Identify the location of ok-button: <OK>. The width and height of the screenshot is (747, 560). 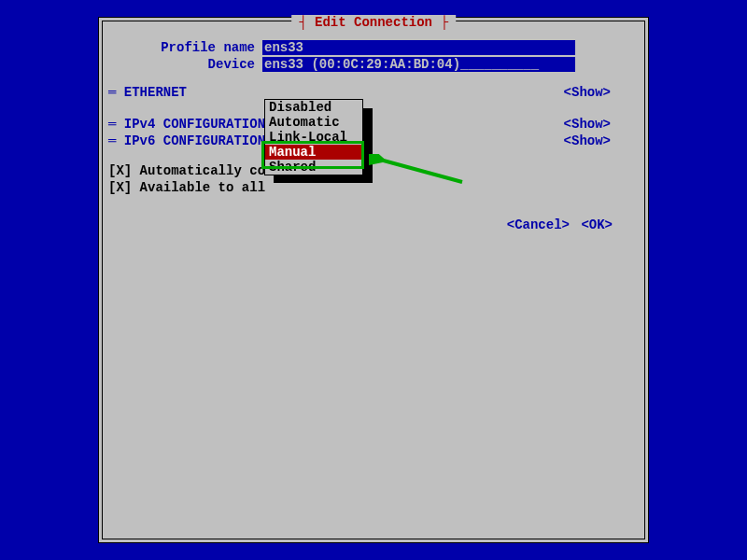
(597, 225).